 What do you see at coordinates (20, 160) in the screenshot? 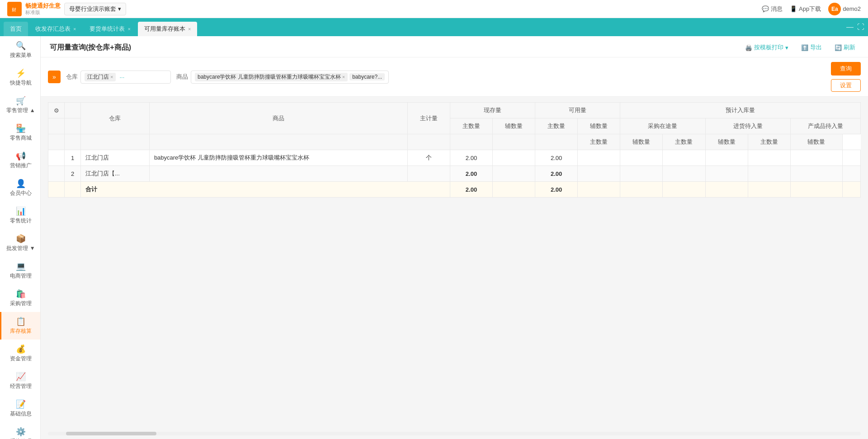
I see `sidebar-item-marketing: 📢 营销推广` at bounding box center [20, 160].